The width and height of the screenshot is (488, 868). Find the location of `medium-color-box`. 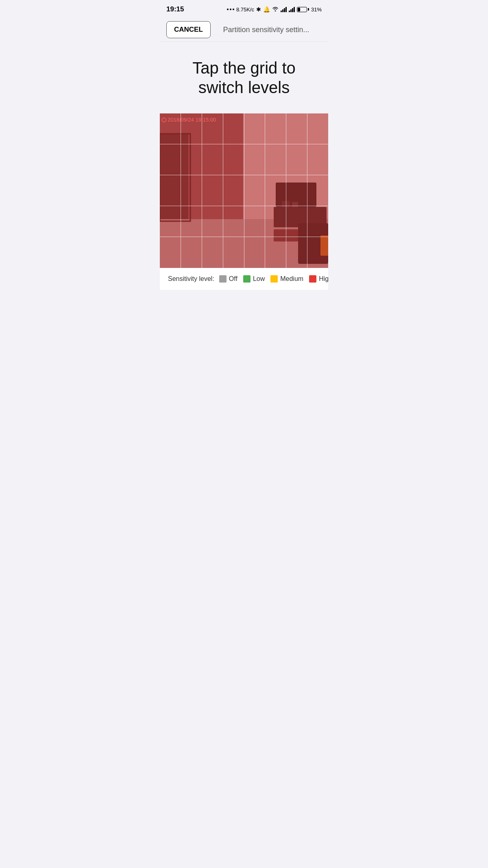

medium-color-box is located at coordinates (274, 279).